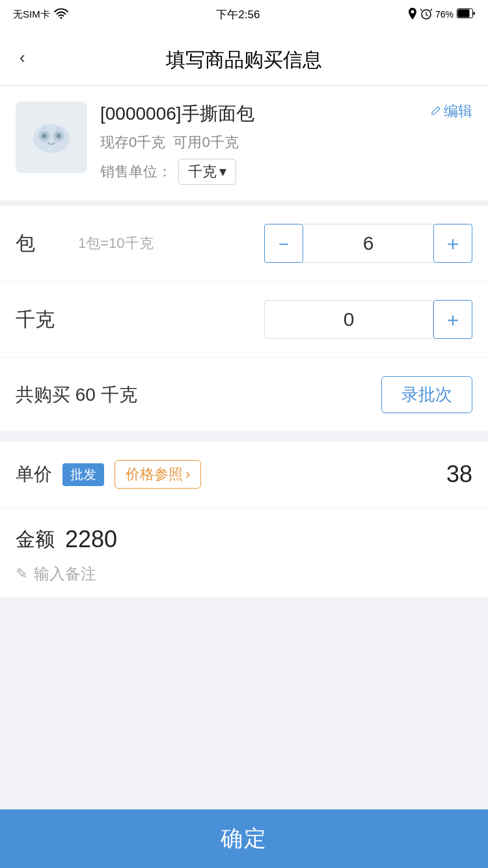 This screenshot has height=868, width=488. What do you see at coordinates (157, 474) in the screenshot?
I see `price-ref-button: 价格参照 ›` at bounding box center [157, 474].